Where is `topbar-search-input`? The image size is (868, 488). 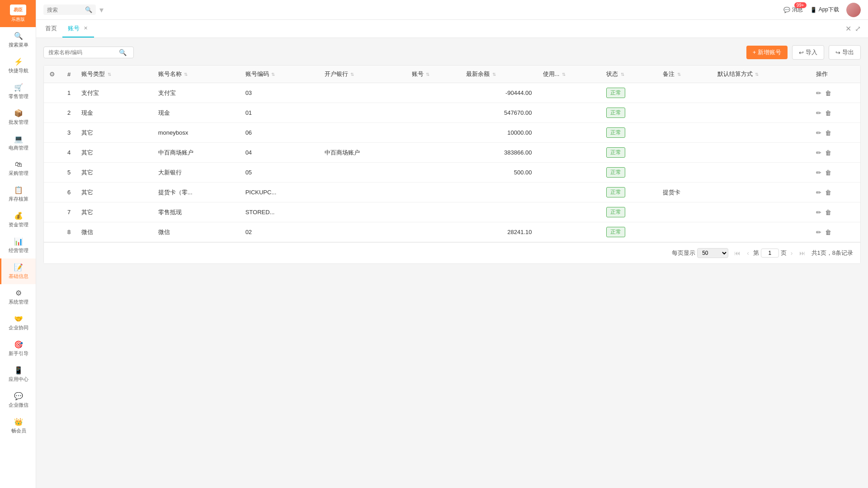
topbar-search-input is located at coordinates (65, 10).